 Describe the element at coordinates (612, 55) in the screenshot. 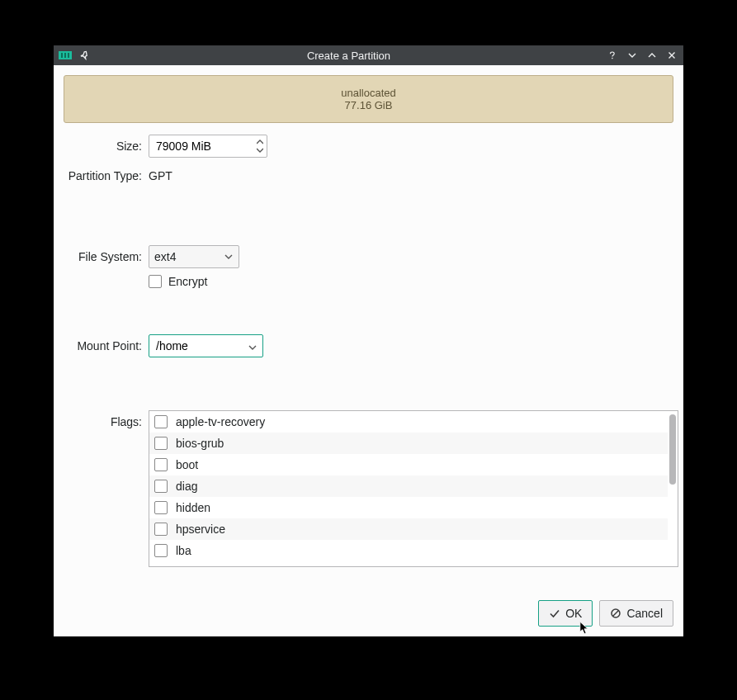

I see `help-icon` at that location.